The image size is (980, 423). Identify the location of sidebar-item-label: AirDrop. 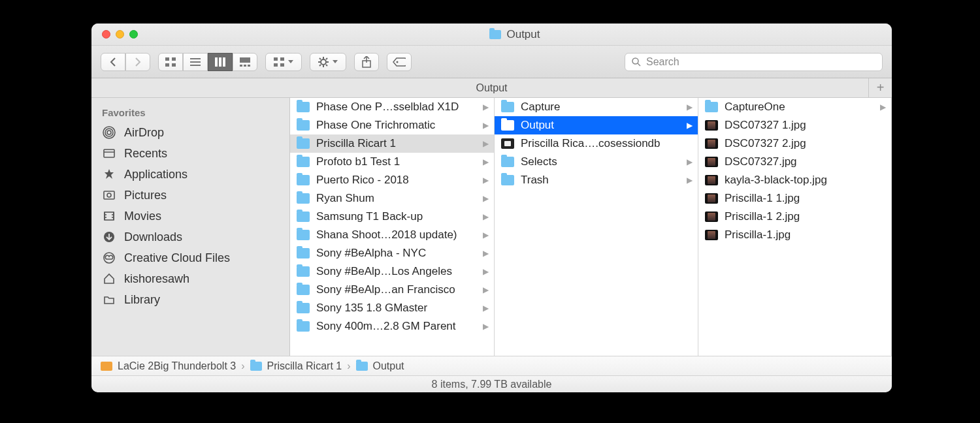
(144, 133).